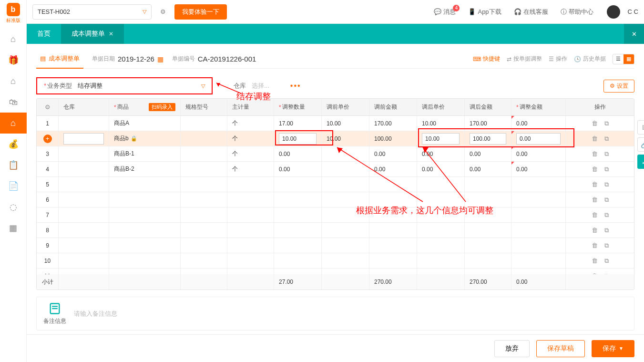  I want to click on keyboard-icon: ⌨, so click(477, 59).